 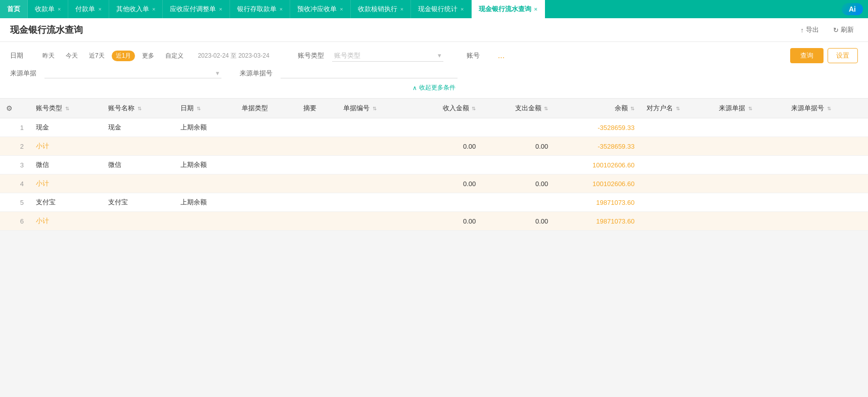 I want to click on source-doc-num-input, so click(x=369, y=73).